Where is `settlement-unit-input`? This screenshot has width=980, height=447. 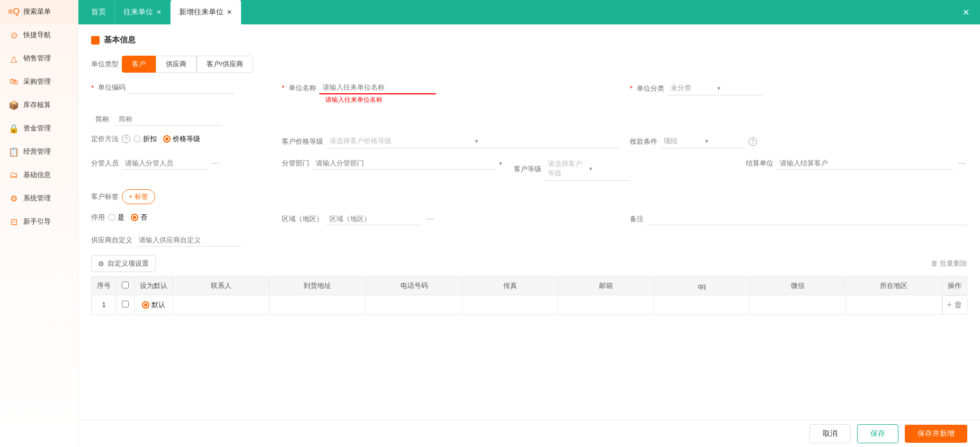
settlement-unit-input is located at coordinates (865, 163).